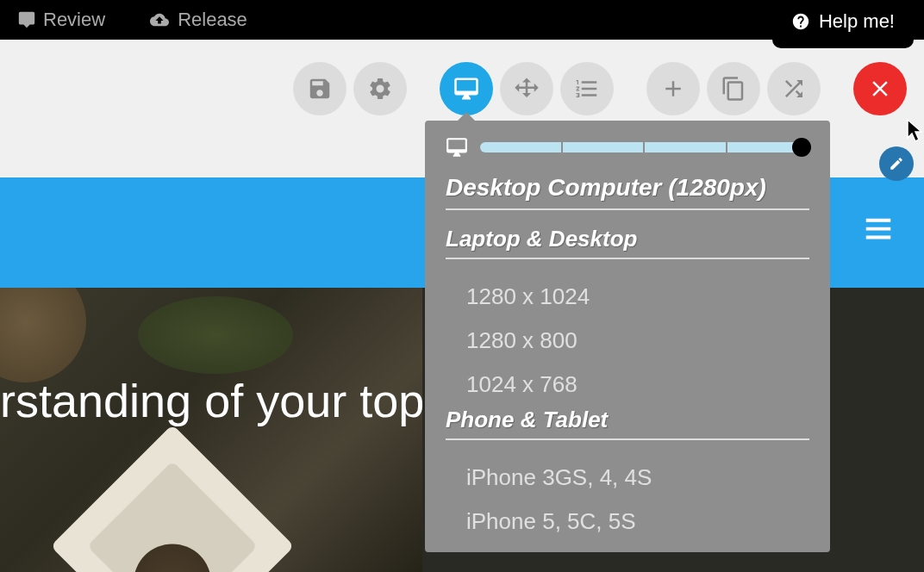  I want to click on section-phone-tablet: Phone & Tablet, so click(627, 420).